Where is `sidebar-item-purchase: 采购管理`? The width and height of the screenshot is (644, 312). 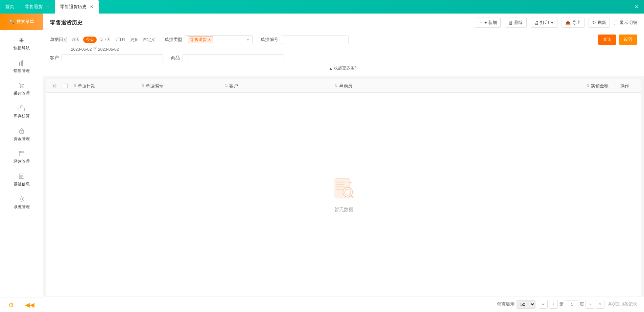
sidebar-item-purchase: 采购管理 is located at coordinates (22, 89).